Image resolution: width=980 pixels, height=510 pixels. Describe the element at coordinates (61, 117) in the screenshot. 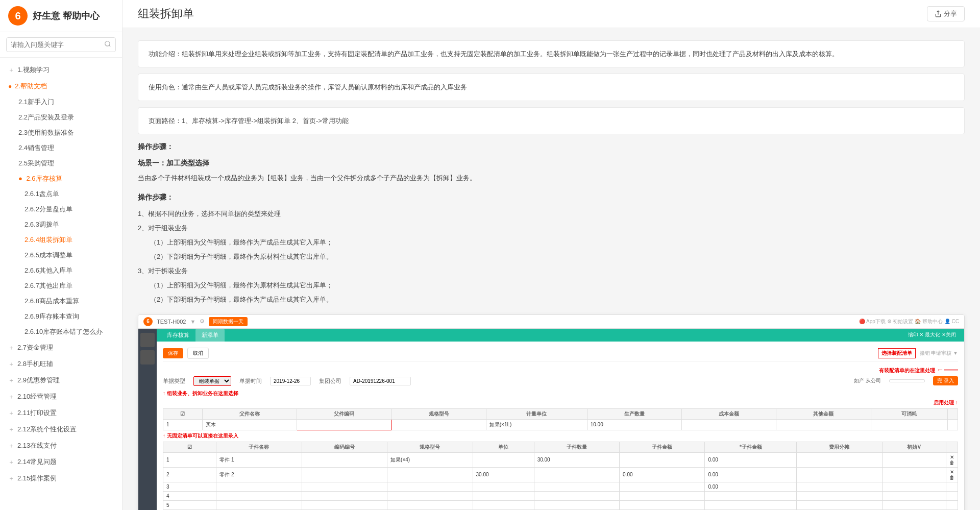

I see `sidebar-item-22: 2.2产品安装及登录` at that location.